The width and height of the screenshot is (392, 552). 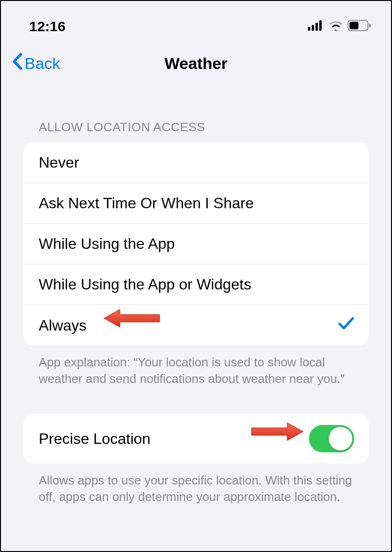 What do you see at coordinates (196, 439) in the screenshot?
I see `precise-location-row: Precise Location` at bounding box center [196, 439].